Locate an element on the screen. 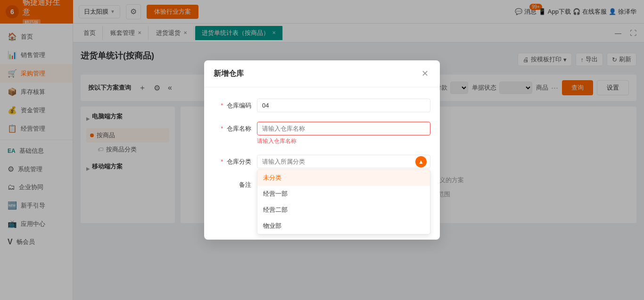 The width and height of the screenshot is (644, 300). category-label: * 仓库分类 is located at coordinates (232, 160).